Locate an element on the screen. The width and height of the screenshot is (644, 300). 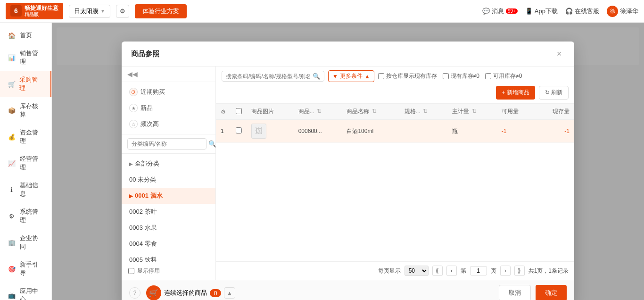
th-code: 商品... ⇅ is located at coordinates (318, 112).